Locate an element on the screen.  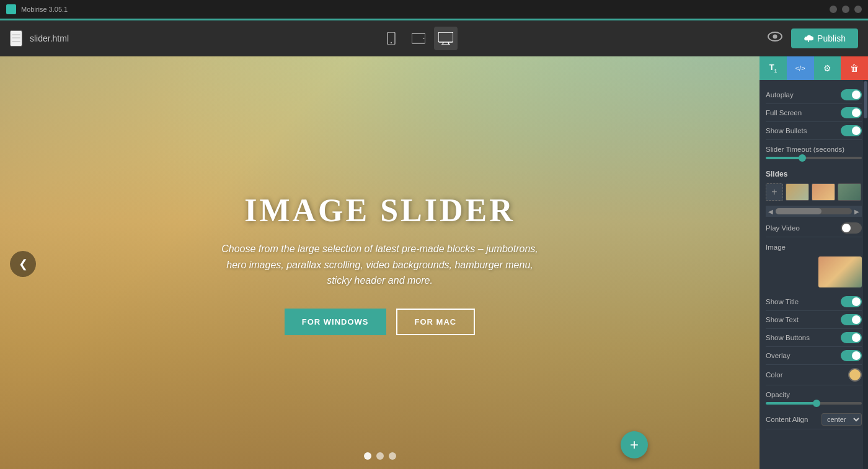
titlebar: Mobirise 3.05.1 is located at coordinates (434, 9).